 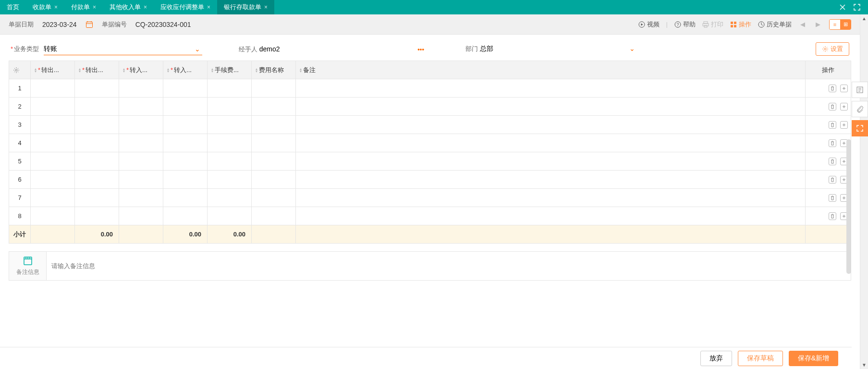 What do you see at coordinates (449, 266) in the screenshot?
I see `remark-input` at bounding box center [449, 266].